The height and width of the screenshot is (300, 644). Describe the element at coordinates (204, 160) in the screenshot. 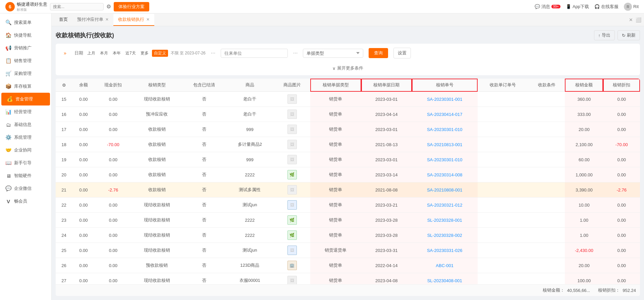

I see `cell-include-settled: 否` at that location.